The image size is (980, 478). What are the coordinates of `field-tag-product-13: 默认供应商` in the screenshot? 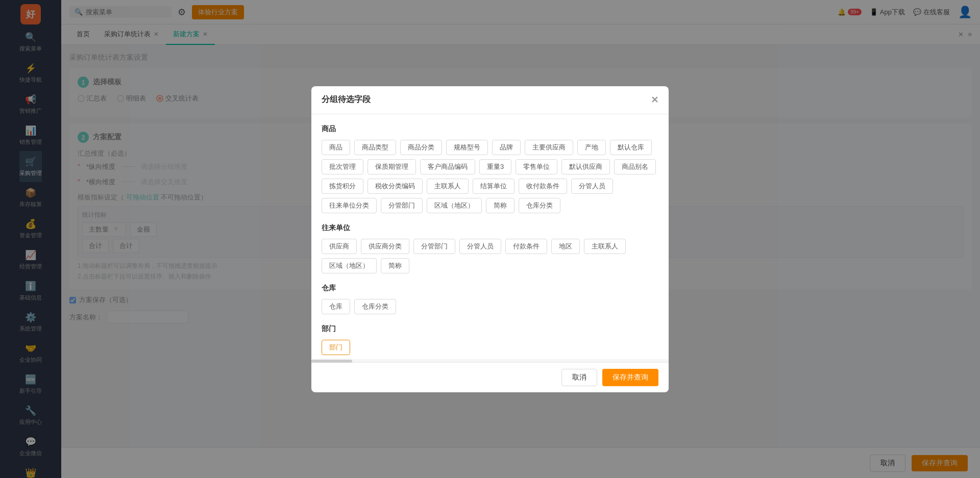 It's located at (586, 167).